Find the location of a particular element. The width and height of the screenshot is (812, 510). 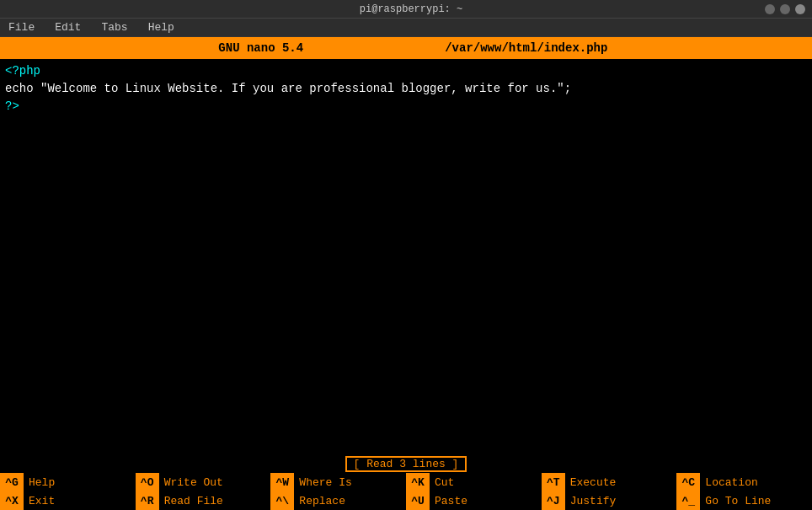

shortcut-bar-2: ^X Exit ^R Read File ^\ Replace ^U Paste… is located at coordinates (406, 501).